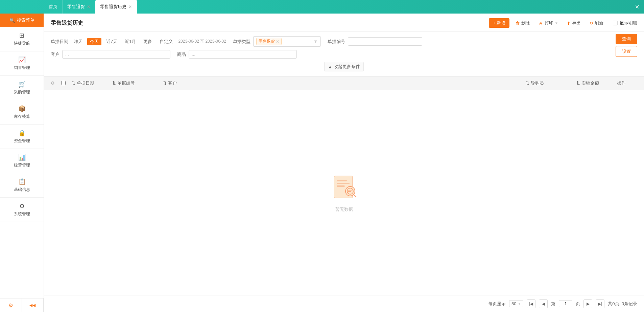 The width and height of the screenshot is (644, 312). I want to click on close-all-tabs: ✕, so click(637, 7).